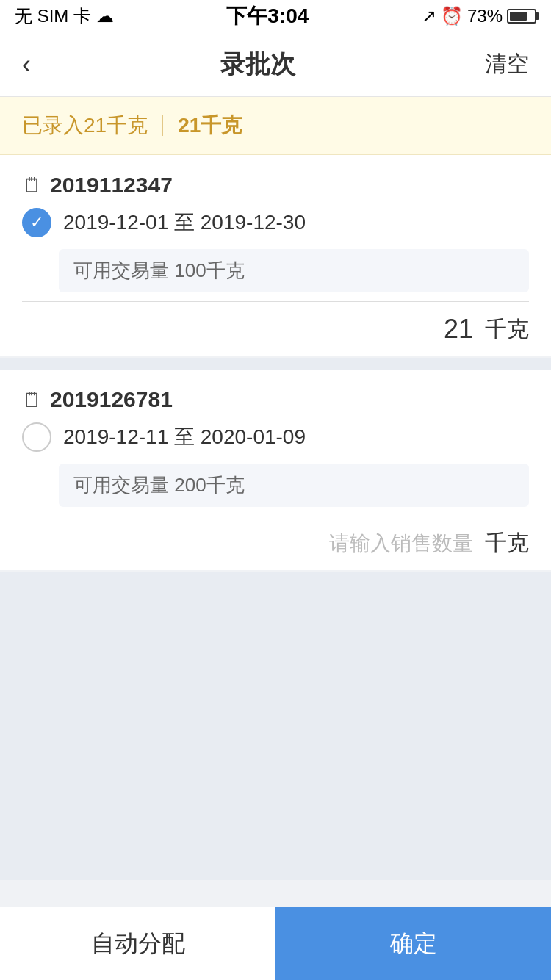 This screenshot has width=551, height=980. What do you see at coordinates (507, 65) in the screenshot?
I see `clear-button: 清空` at bounding box center [507, 65].